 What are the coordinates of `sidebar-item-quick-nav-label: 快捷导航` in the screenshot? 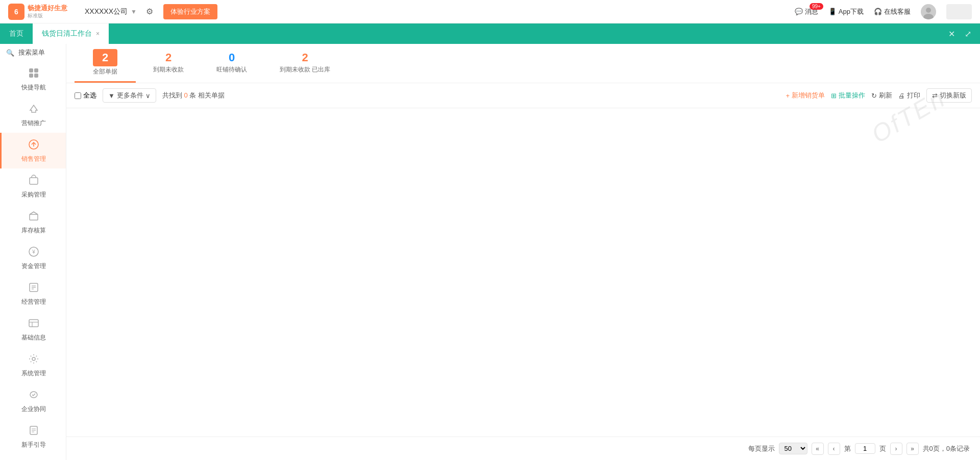 It's located at (34, 88).